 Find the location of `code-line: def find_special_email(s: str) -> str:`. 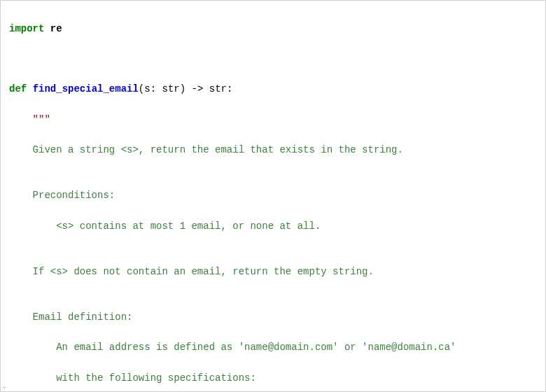

code-line: def find_special_email(s: str) -> str: is located at coordinates (273, 90).